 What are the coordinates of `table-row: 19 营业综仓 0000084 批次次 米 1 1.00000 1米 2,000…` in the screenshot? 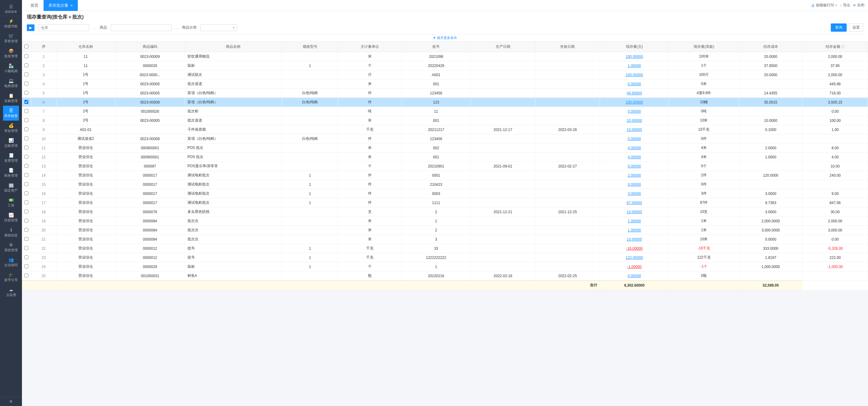 It's located at (445, 221).